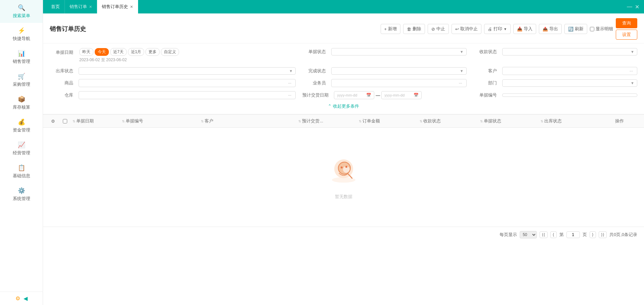 The width and height of the screenshot is (644, 305). What do you see at coordinates (187, 71) in the screenshot?
I see `out-status-select: ▼` at bounding box center [187, 71].